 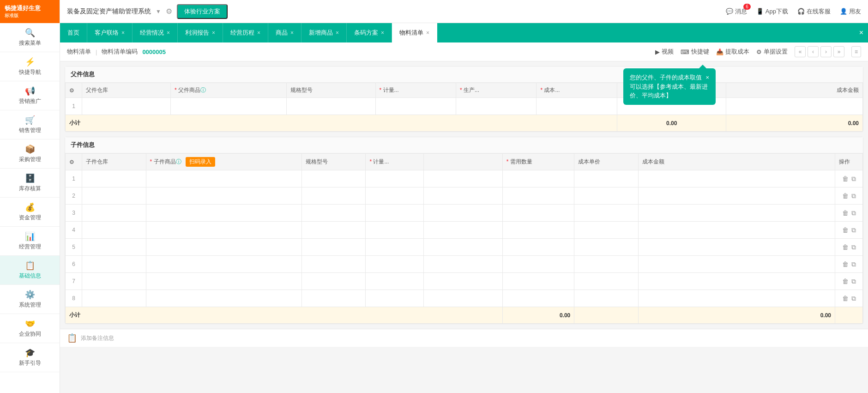 I want to click on sidebar-item-inventory: 🗄️ 库存核算, so click(x=30, y=183).